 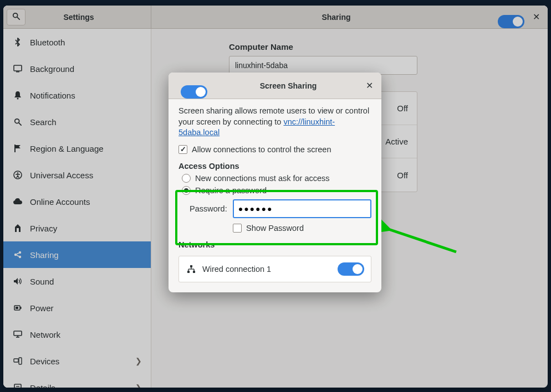 What do you see at coordinates (77, 361) in the screenshot?
I see `sidebar-item-devices: Devices ❯` at bounding box center [77, 361].